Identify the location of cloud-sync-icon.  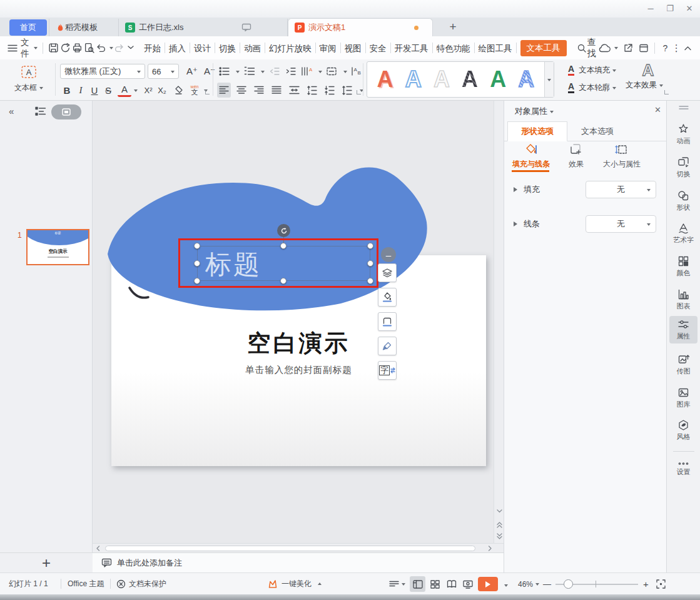
(605, 48).